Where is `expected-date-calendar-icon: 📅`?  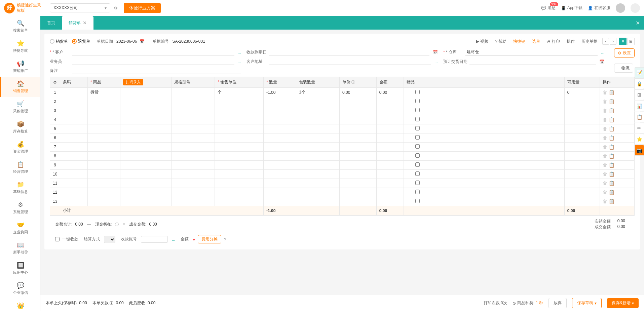 expected-date-calendar-icon: 📅 is located at coordinates (602, 62).